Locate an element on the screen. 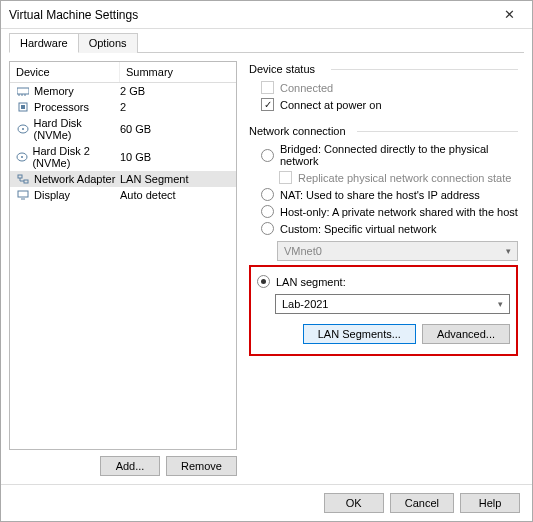 This screenshot has height=522, width=533. device-name: Memory is located at coordinates (54, 91).